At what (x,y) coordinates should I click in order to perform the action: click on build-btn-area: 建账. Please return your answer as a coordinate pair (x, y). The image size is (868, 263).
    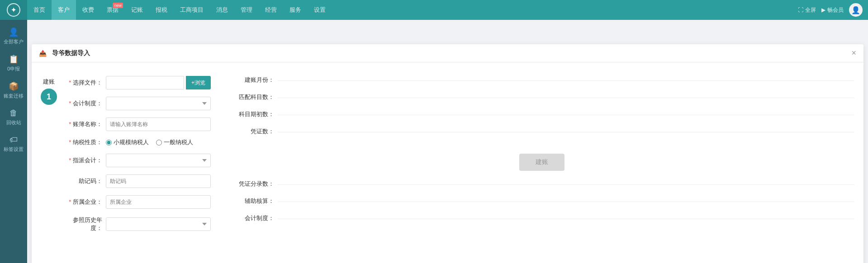
    Looking at the image, I should click on (542, 162).